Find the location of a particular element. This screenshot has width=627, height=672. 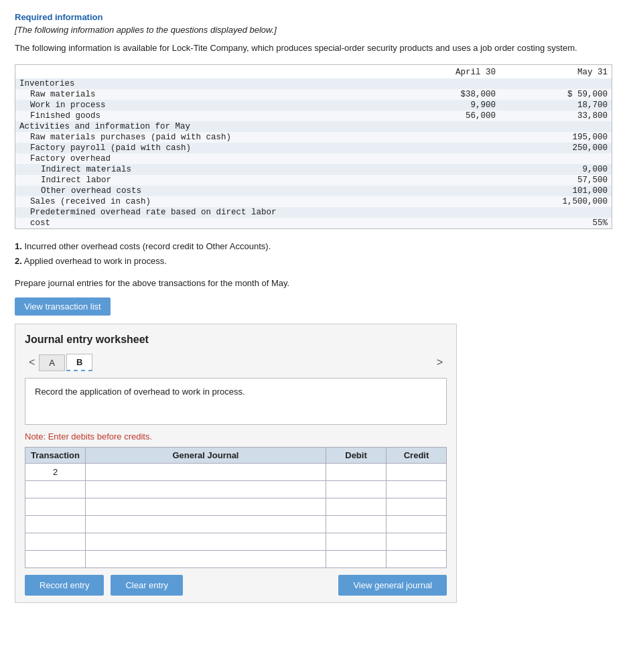

col-credit-header: Credit is located at coordinates (417, 456).